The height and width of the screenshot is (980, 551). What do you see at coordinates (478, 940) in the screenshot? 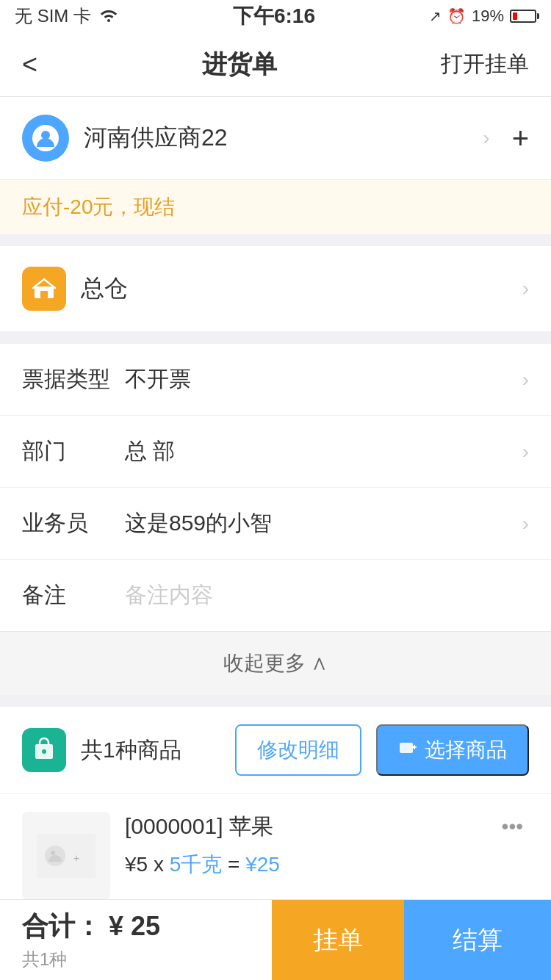
I see `checkout-button: 结算` at bounding box center [478, 940].